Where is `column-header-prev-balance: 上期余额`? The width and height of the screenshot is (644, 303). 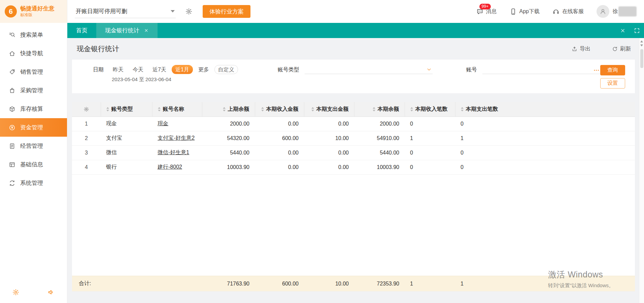 column-header-prev-balance: 上期余额 is located at coordinates (228, 109).